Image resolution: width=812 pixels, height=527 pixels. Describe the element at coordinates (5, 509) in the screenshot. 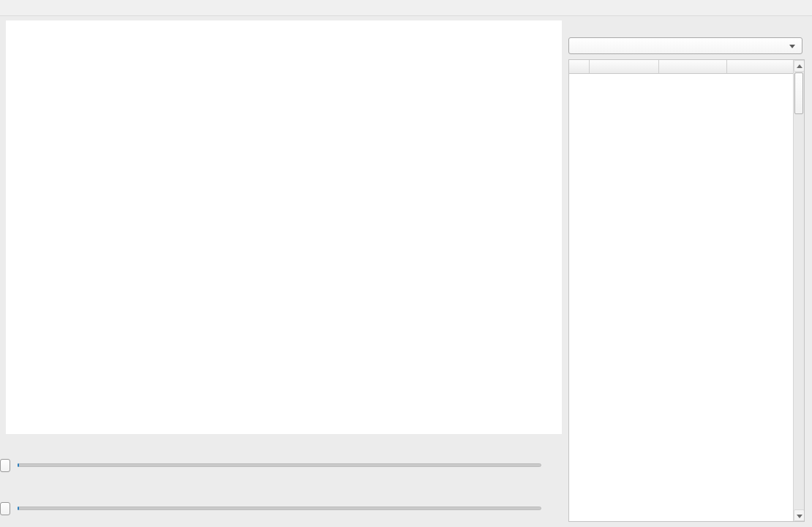

I see `elevation-slider-handle` at that location.